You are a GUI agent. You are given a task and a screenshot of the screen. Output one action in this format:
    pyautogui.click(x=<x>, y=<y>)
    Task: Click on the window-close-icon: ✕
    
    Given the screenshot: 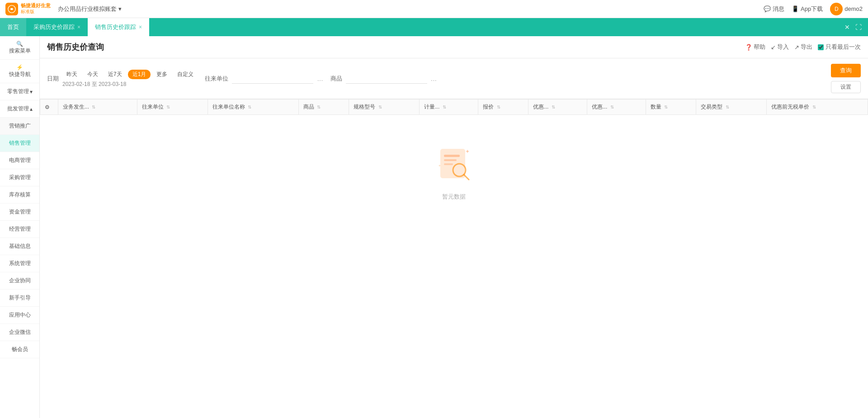 What is the action you would take?
    pyautogui.click(x=848, y=27)
    